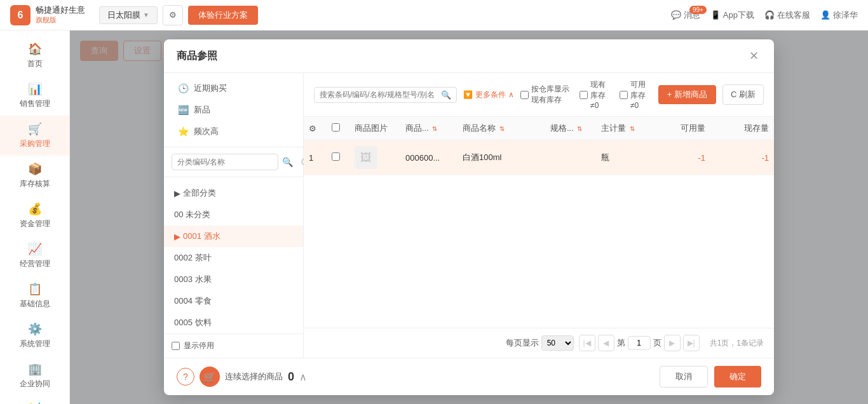 Image resolution: width=868 pixels, height=404 pixels. I want to click on top-right: 💬 消息 99+ 📱 App下载 🎧 在线客服 👤 徐泽华, so click(764, 15).